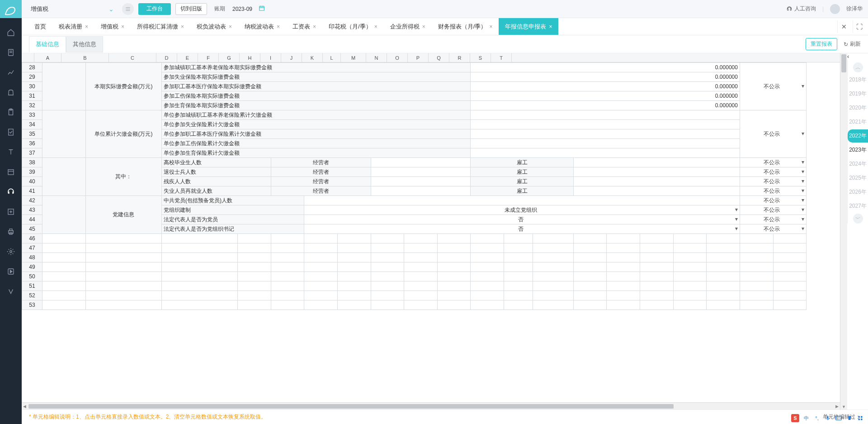 This screenshot has height=424, width=868. I want to click on col-header-cell: D, so click(167, 58).